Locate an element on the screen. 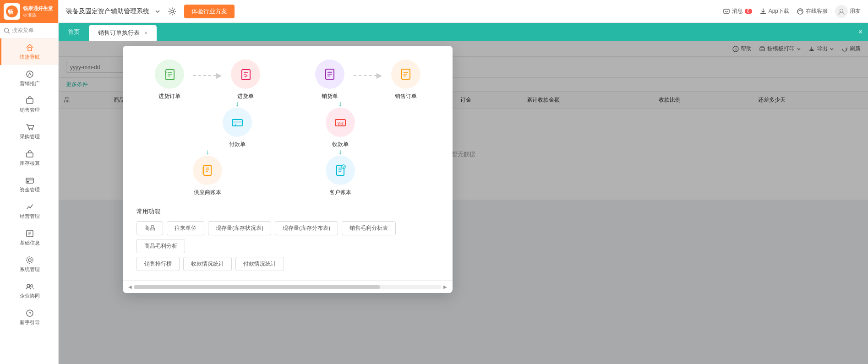  common-btn-payment-stats: 付款情况统计 is located at coordinates (260, 264).